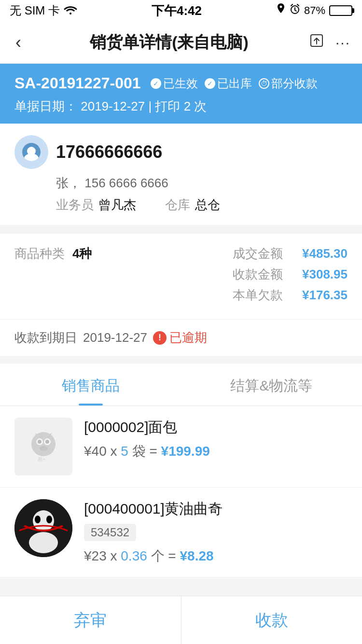  I want to click on warehouse-label: 仓库, so click(178, 205).